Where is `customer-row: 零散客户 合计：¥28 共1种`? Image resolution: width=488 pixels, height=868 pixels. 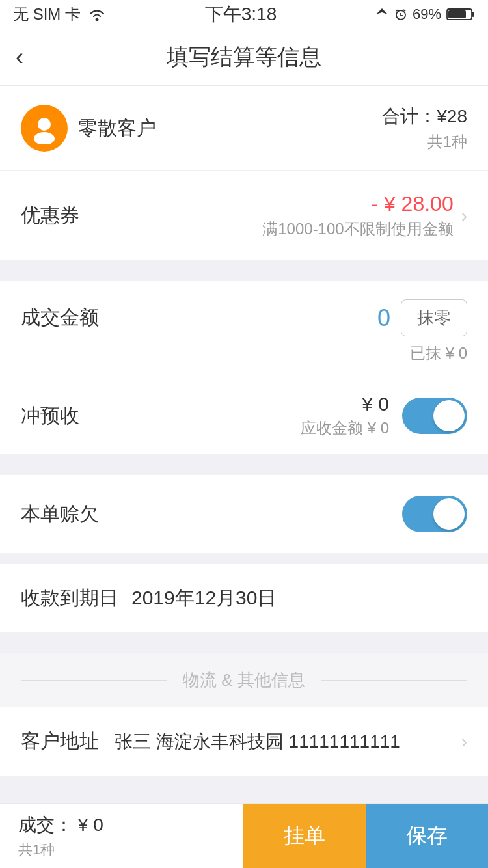 customer-row: 零散客户 合计：¥28 共1种 is located at coordinates (244, 128).